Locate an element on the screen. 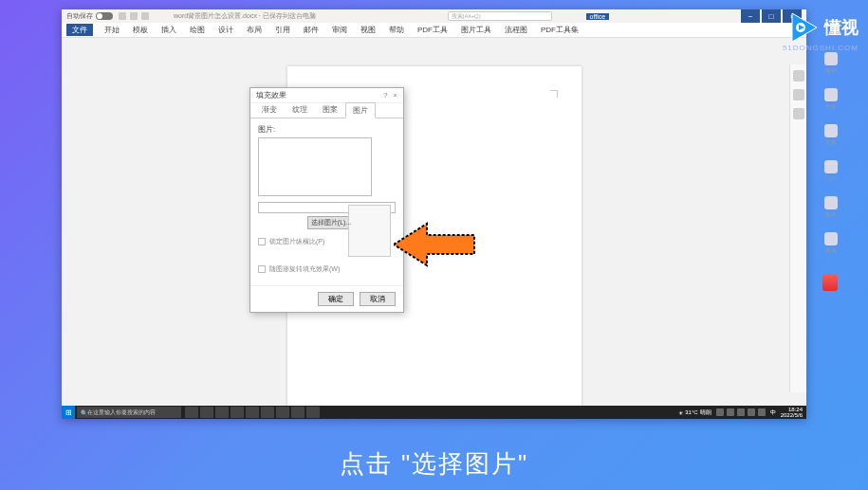 The image size is (868, 490). autosave-toggle: 自动保存 is located at coordinates (89, 16).